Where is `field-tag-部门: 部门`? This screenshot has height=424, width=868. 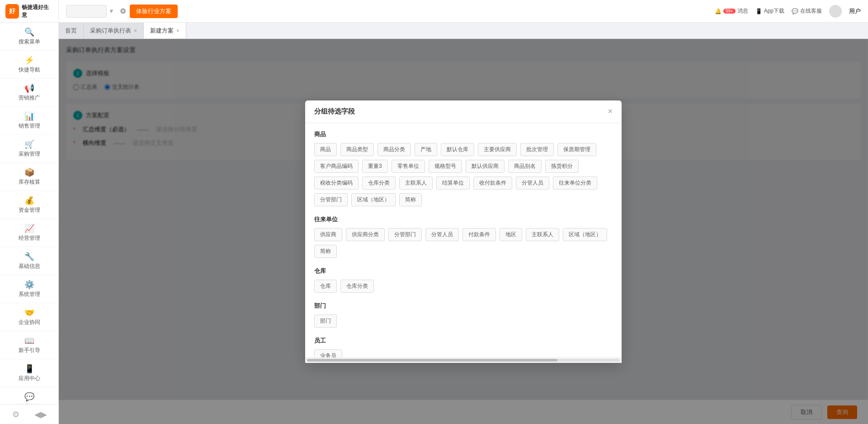
field-tag-部门: 部门 is located at coordinates (326, 321).